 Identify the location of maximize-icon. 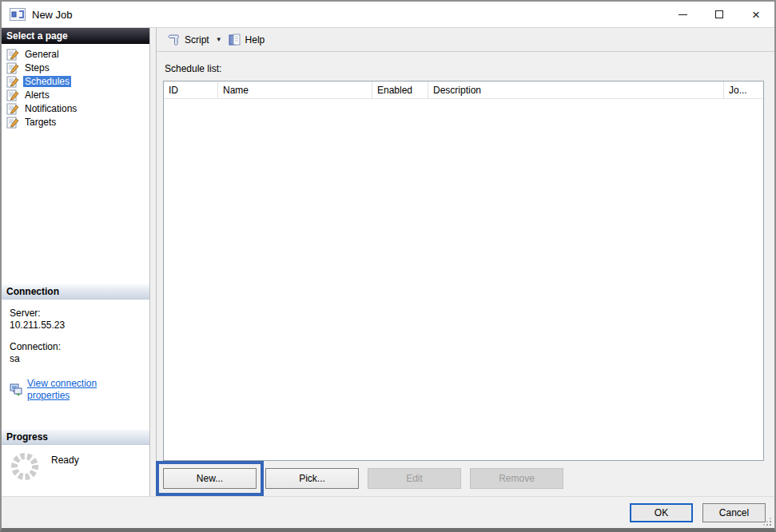
(719, 14).